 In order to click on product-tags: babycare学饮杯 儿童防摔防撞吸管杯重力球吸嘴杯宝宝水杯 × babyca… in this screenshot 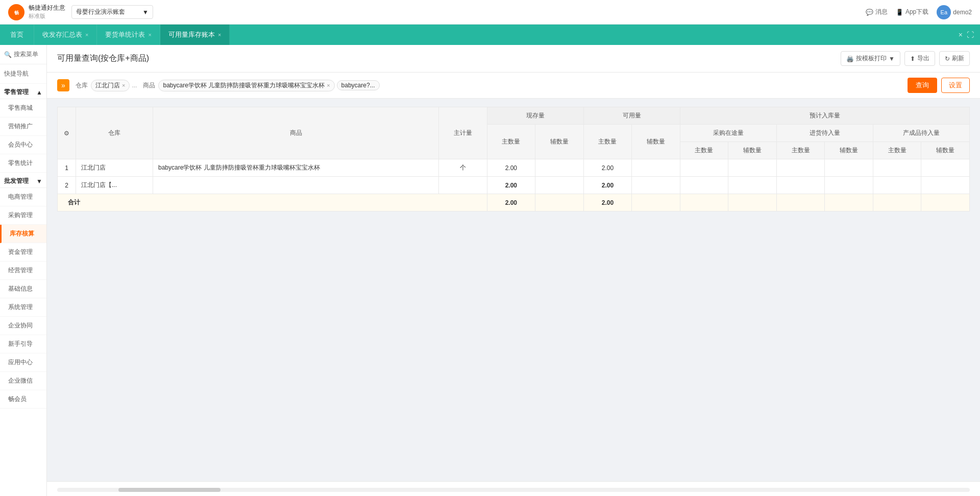, I will do `click(268, 86)`.